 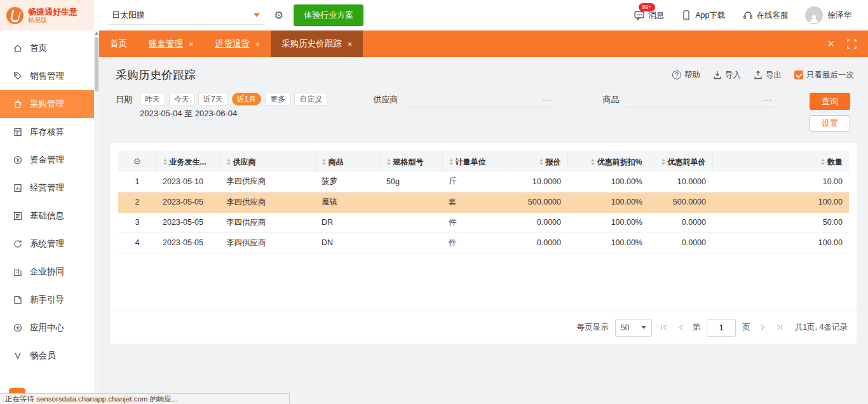 I want to click on page-number-input, so click(x=721, y=328).